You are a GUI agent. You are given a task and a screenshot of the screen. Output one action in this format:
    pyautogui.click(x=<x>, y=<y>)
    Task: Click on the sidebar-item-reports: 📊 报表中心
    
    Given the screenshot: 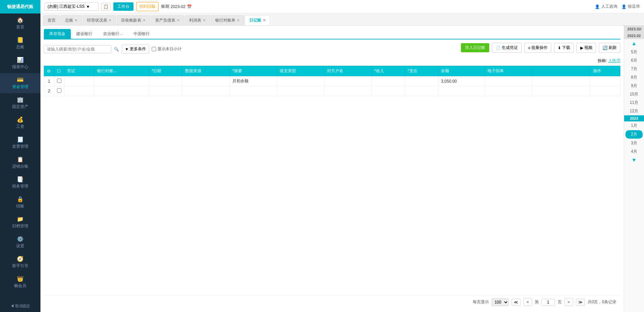 What is the action you would take?
    pyautogui.click(x=20, y=63)
    